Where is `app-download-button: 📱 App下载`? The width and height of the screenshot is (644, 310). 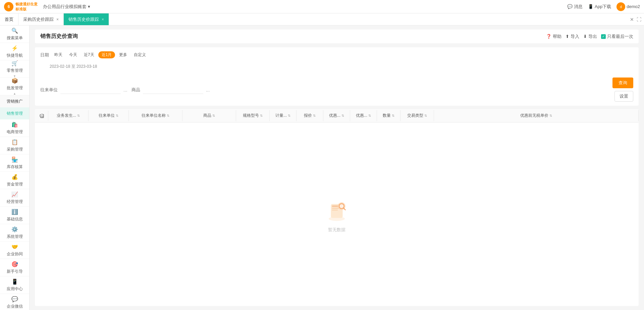 app-download-button: 📱 App下载 is located at coordinates (600, 7).